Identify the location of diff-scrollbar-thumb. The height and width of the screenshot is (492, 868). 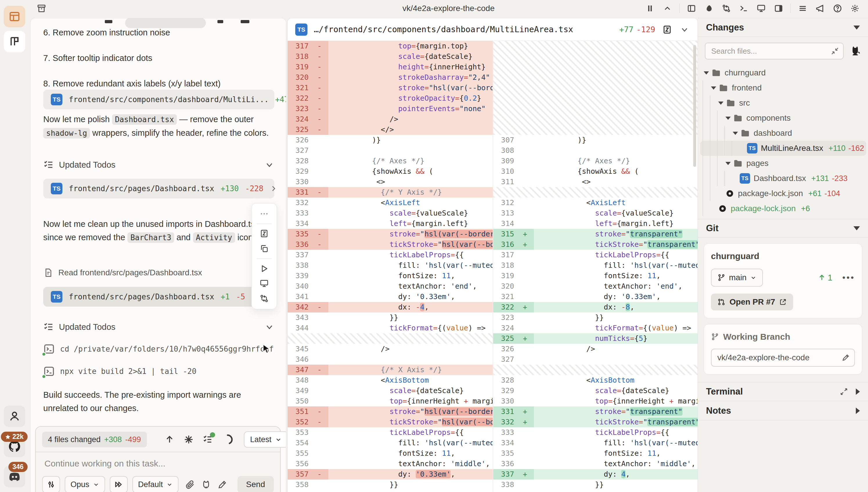
(695, 106).